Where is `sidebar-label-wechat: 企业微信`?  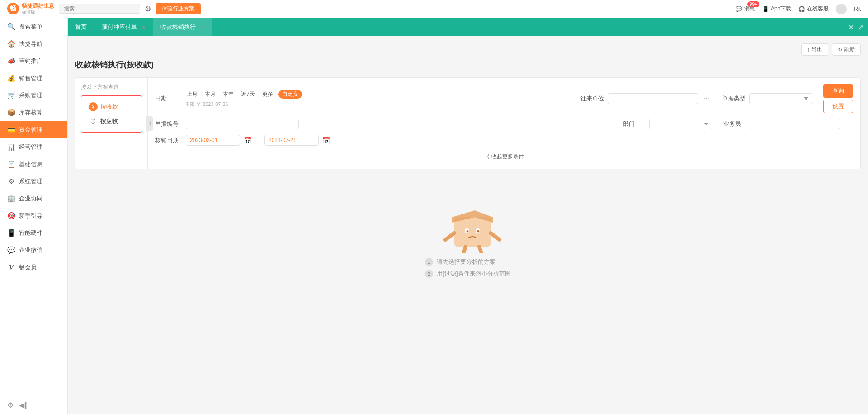
sidebar-label-wechat: 企业微信 is located at coordinates (31, 250).